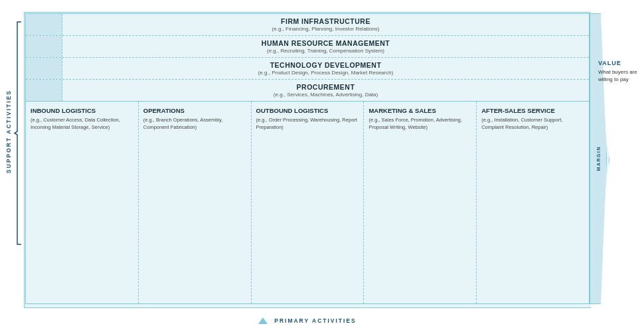 Image resolution: width=644 pixels, height=332 pixels. What do you see at coordinates (195, 124) in the screenshot?
I see `operations-subtitle: (e.g., Branch Operations, Assembly, Comp…` at bounding box center [195, 124].